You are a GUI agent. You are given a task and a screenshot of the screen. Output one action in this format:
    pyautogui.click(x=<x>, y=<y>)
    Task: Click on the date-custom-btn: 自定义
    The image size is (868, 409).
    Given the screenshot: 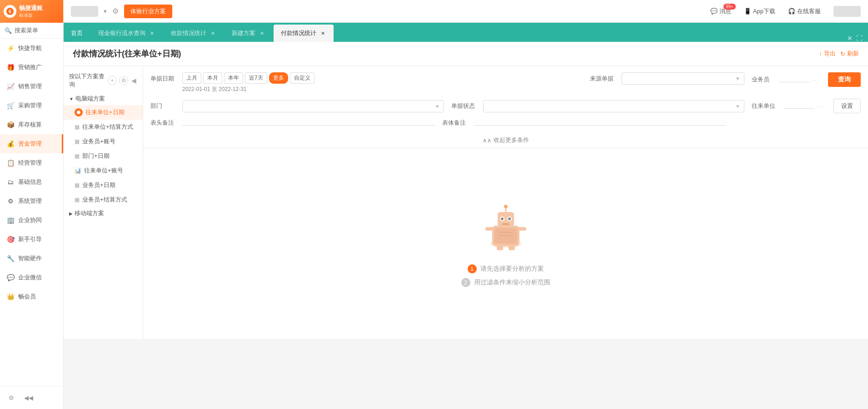 What is the action you would take?
    pyautogui.click(x=302, y=78)
    